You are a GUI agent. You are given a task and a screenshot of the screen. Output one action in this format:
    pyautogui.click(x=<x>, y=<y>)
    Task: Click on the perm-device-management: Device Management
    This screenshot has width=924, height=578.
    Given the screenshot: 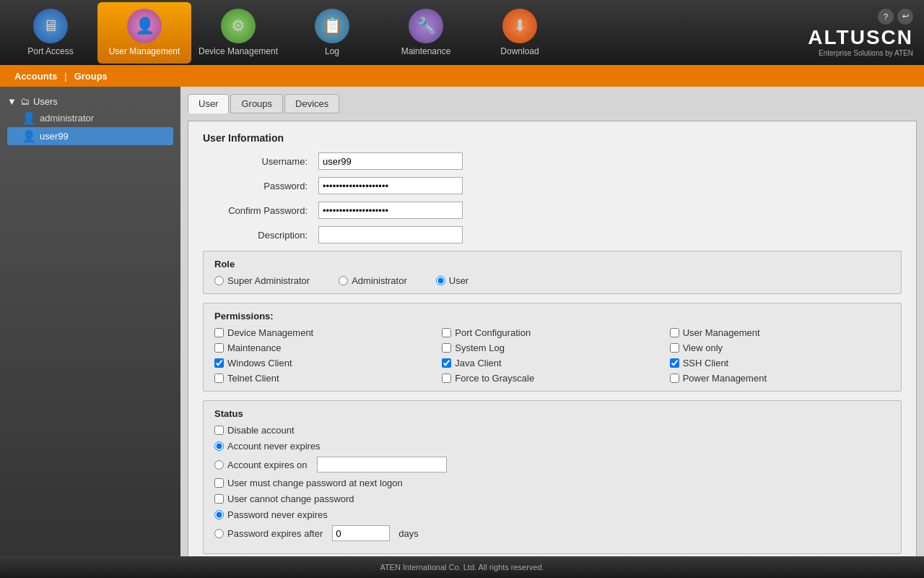 What is the action you would take?
    pyautogui.click(x=325, y=332)
    